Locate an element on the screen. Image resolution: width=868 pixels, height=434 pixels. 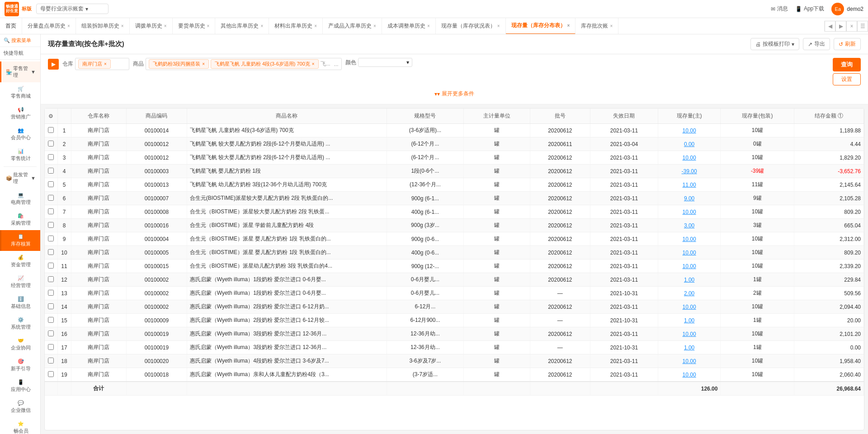
warehouse-tag-nanshan: 南岸门店 × is located at coordinates (94, 64).